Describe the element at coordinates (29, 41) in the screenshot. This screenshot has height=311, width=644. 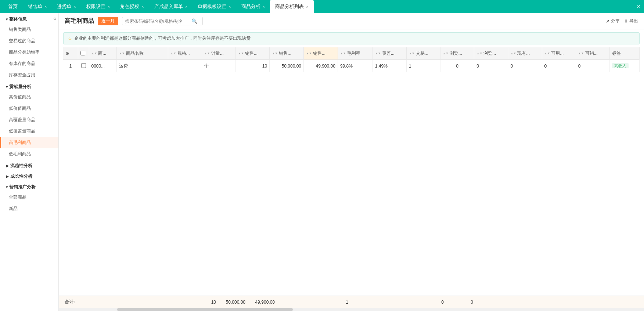
I see `sidebar-item-traded-goods: 交易过的商品` at that location.